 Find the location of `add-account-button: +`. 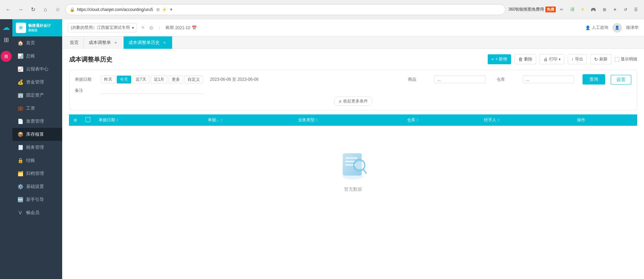

add-account-button: + is located at coordinates (143, 27).